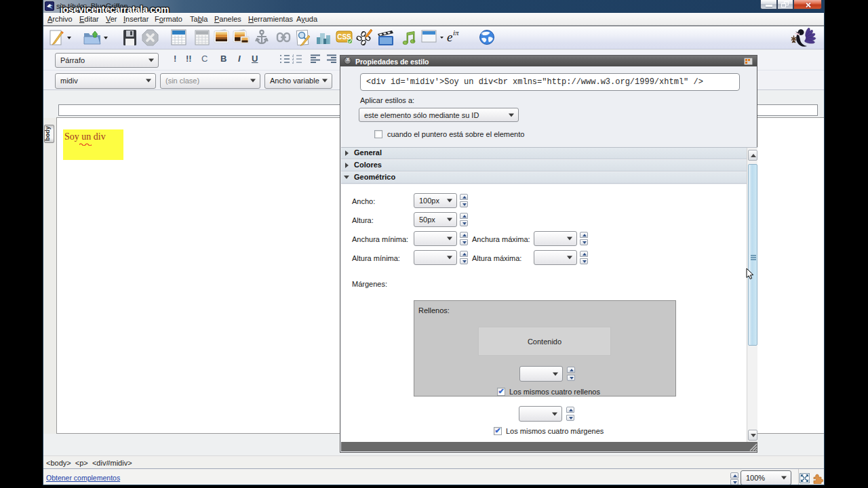  I want to click on svg-text: e, so click(450, 37).